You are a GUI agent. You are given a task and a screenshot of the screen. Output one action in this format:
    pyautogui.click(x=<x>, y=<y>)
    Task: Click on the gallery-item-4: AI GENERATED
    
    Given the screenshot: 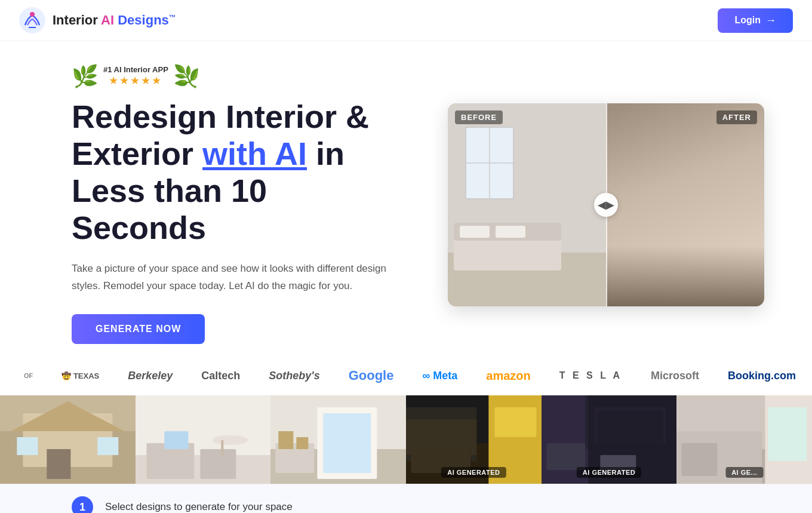 What is the action you would take?
    pyautogui.click(x=609, y=440)
    